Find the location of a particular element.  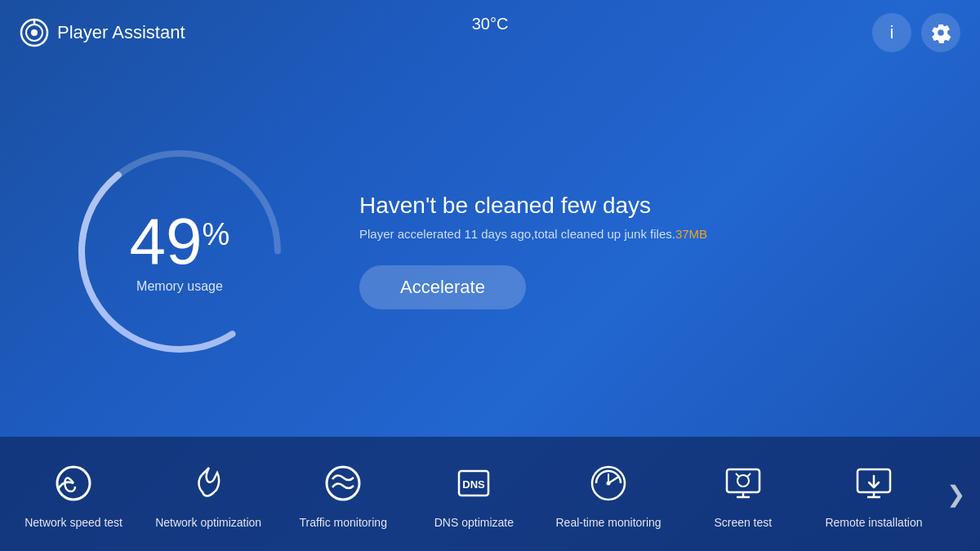

network-opt-icon is located at coordinates (208, 483).